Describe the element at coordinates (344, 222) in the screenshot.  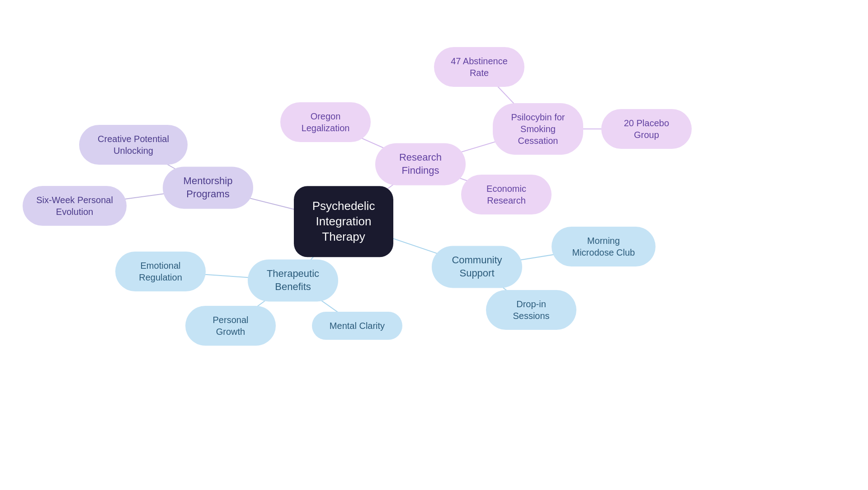
I see `center-node: Psychedelic Integration Therapy` at that location.